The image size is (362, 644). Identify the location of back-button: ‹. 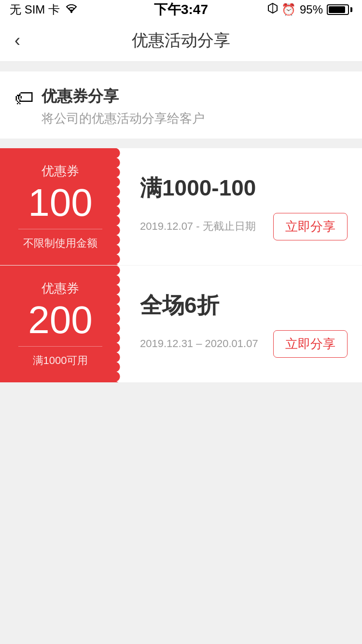
(17, 41).